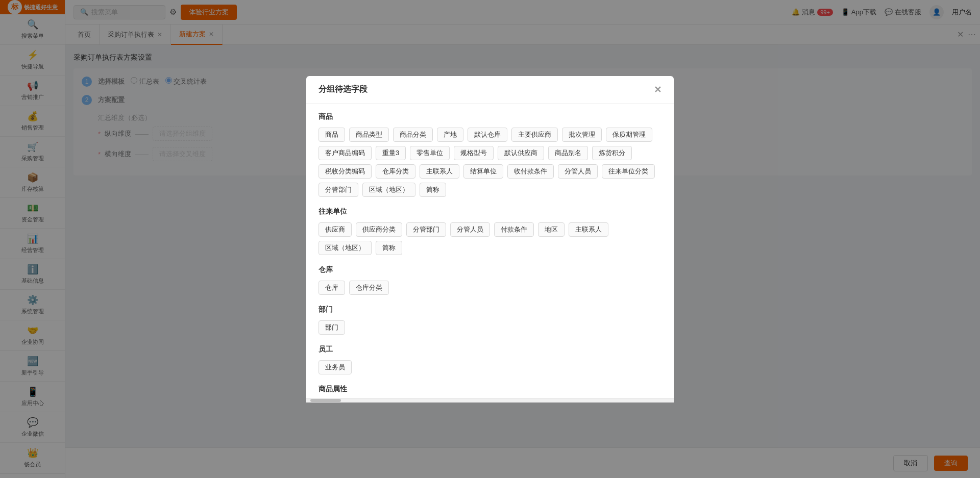 The height and width of the screenshot is (478, 980). What do you see at coordinates (490, 212) in the screenshot?
I see `field-section-title-1: 往来单位` at bounding box center [490, 212].